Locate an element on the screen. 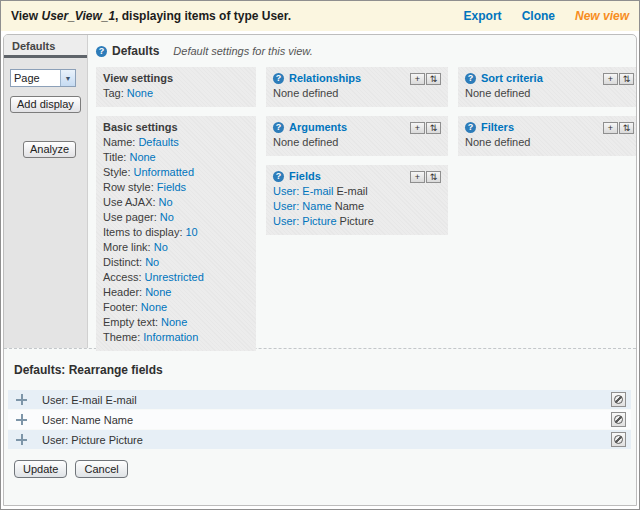 The image size is (640, 510). setting-value-link: Defaults is located at coordinates (158, 142).